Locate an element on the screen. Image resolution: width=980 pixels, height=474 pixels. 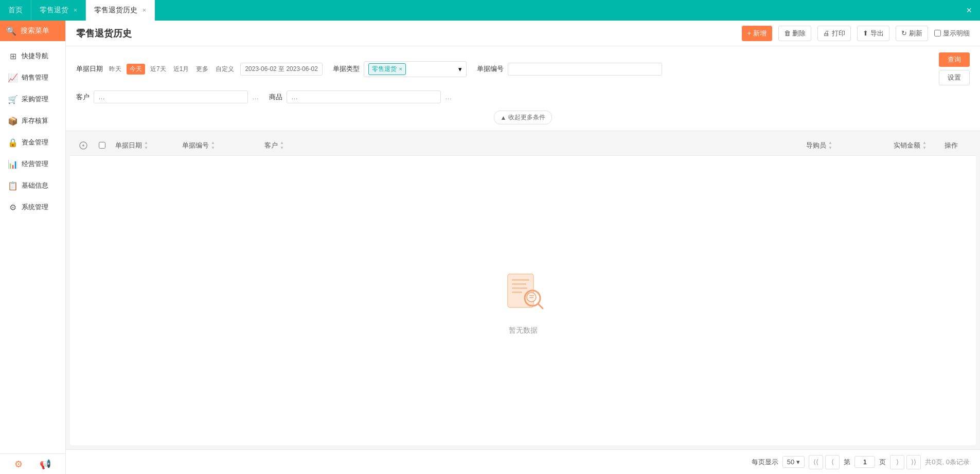
delete-button: 🗑 删除 is located at coordinates (795, 33).